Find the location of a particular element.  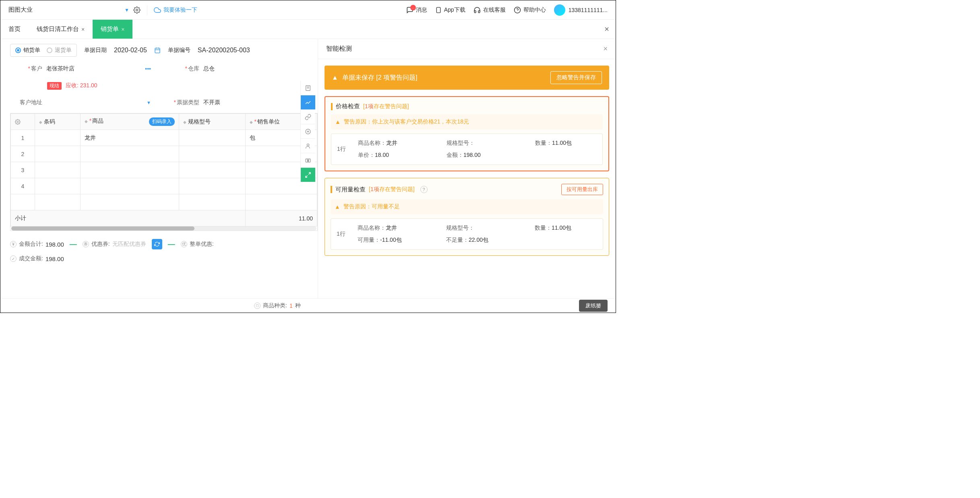

coupon-field: 券 优惠券: 无匹配优惠券 is located at coordinates (114, 244).